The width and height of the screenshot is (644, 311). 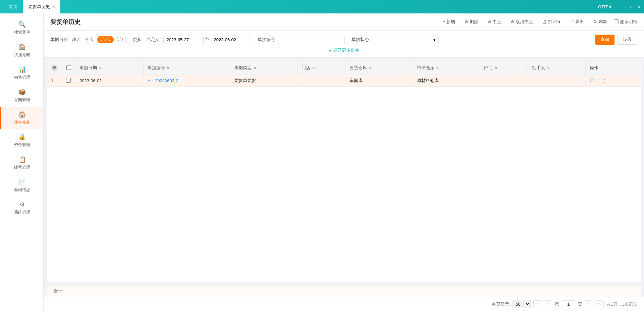 I want to click on date-shortcut-today: 今天, so click(x=90, y=40).